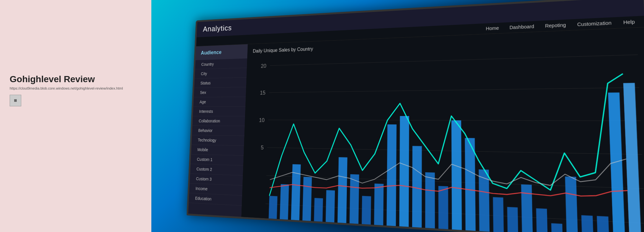 The height and width of the screenshot is (232, 644). Describe the element at coordinates (15, 101) in the screenshot. I see `favicon-dot` at that location.